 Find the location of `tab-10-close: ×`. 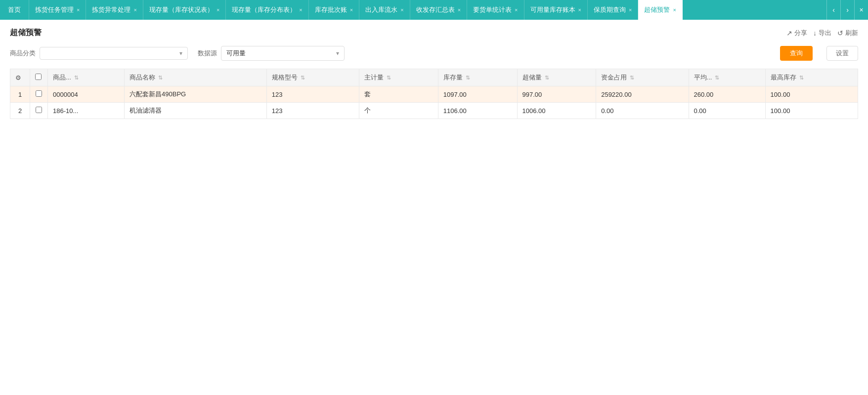

tab-10-close: × is located at coordinates (630, 10).